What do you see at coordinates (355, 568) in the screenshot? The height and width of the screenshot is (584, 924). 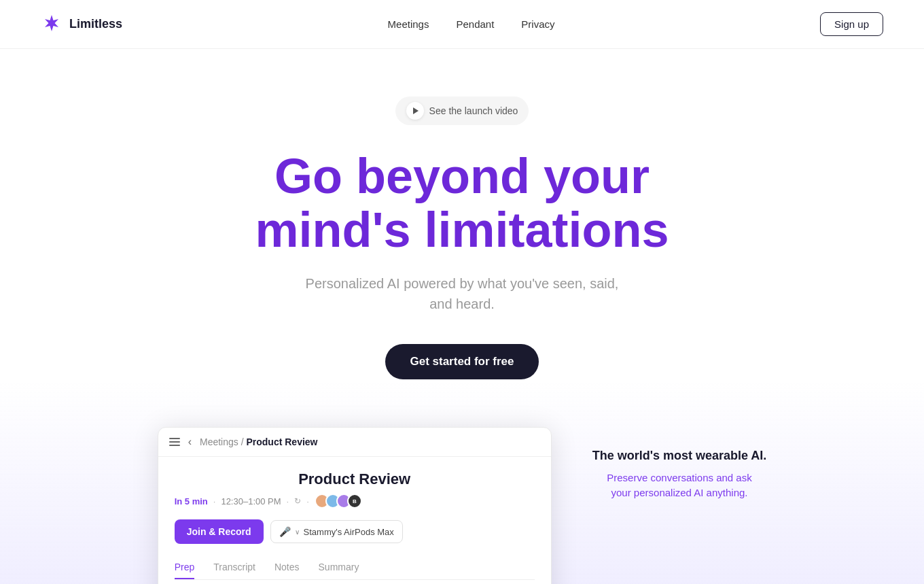 I see `meeting-tabs: Prep Transcript Notes Summary` at bounding box center [355, 568].